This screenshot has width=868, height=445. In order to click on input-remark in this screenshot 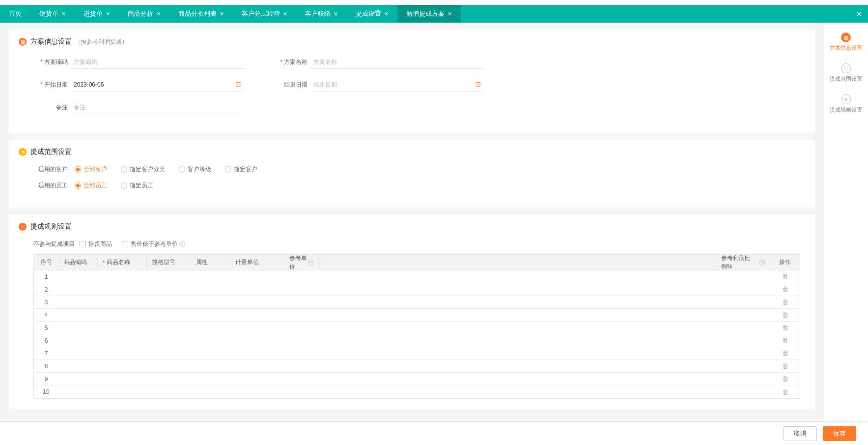, I will do `click(158, 107)`.